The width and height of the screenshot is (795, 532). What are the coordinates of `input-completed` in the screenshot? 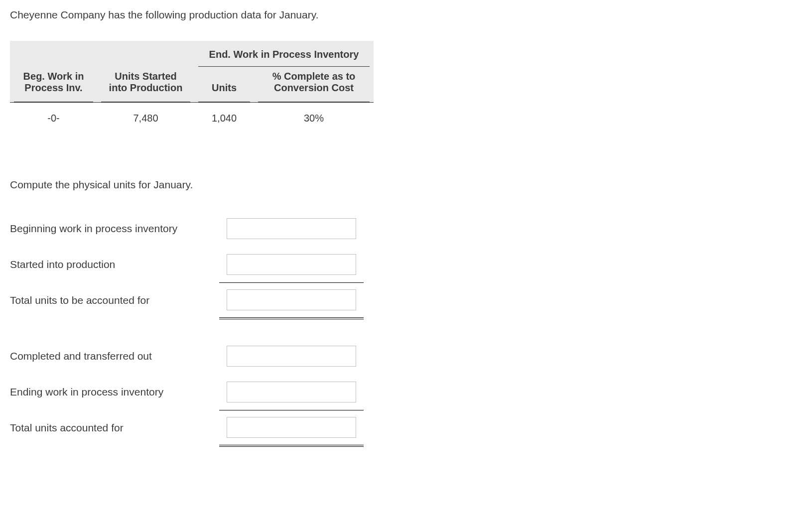 It's located at (291, 356).